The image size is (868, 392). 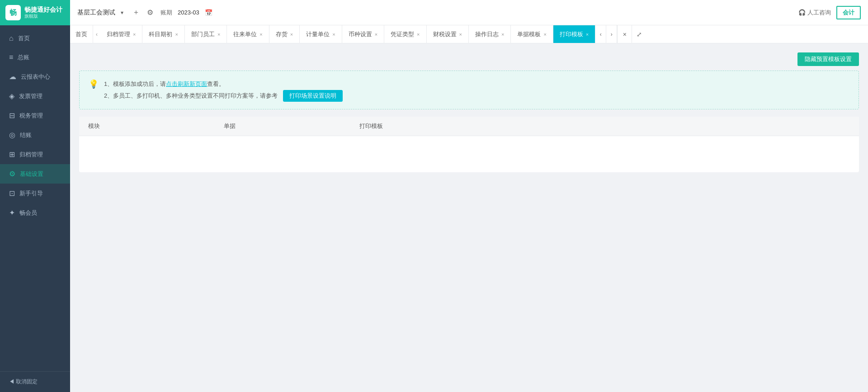 I want to click on guide-icon: ⊡, so click(x=12, y=194).